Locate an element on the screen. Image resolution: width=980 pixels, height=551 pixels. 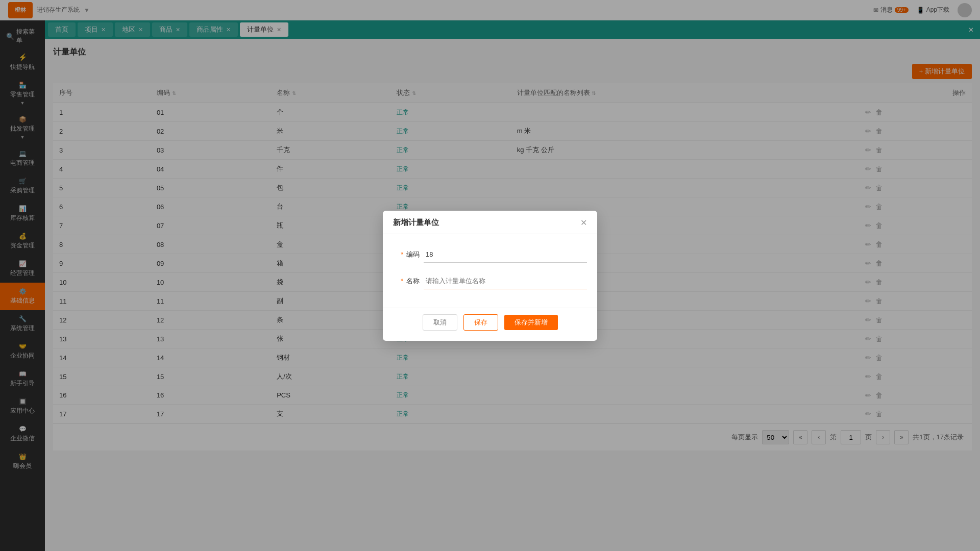
modal-body: * 编码 * 名称 is located at coordinates (490, 271).